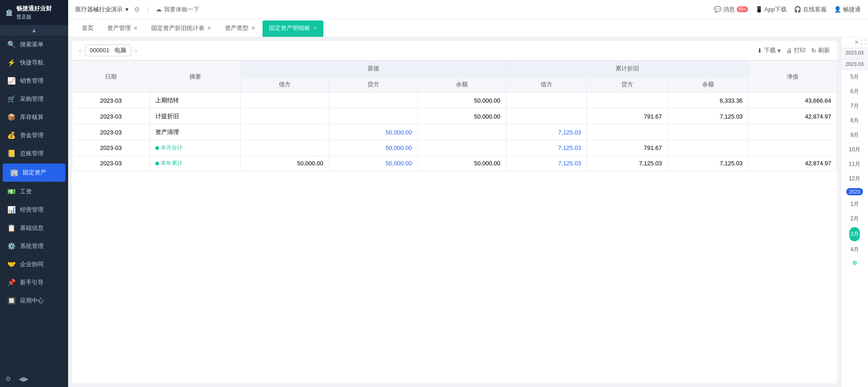 The image size is (868, 387). What do you see at coordinates (80, 50) in the screenshot?
I see `prev-asset-btn: ‹` at bounding box center [80, 50].